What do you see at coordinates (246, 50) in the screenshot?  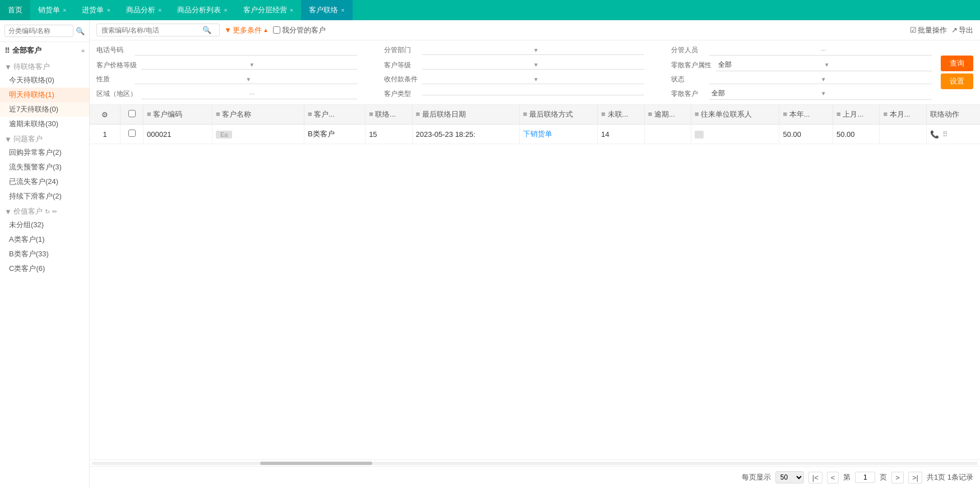 I see `phone-input` at bounding box center [246, 50].